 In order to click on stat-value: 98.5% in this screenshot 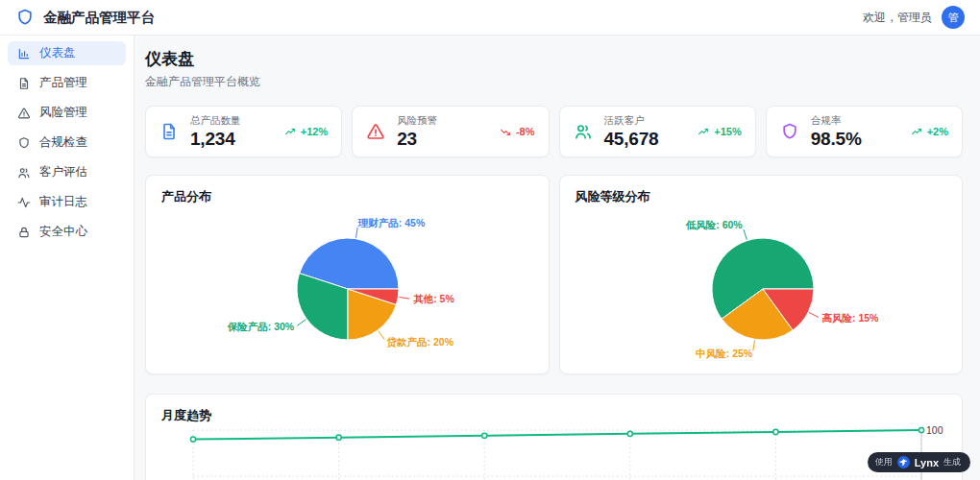, I will do `click(836, 139)`.